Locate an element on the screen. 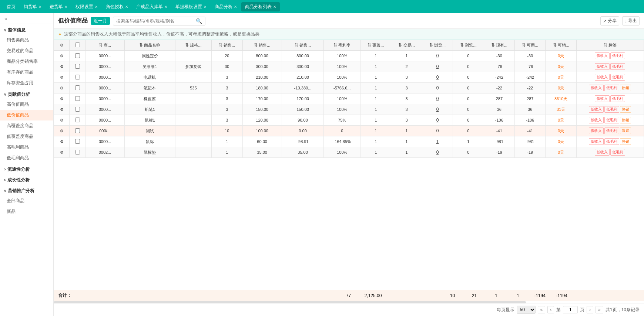  nav-home: 首页 is located at coordinates (11, 7).